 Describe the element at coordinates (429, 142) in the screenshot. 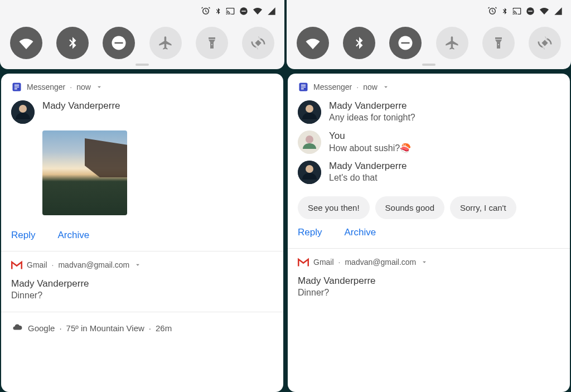

I see `thread-message: You How about sushi?🍣` at that location.